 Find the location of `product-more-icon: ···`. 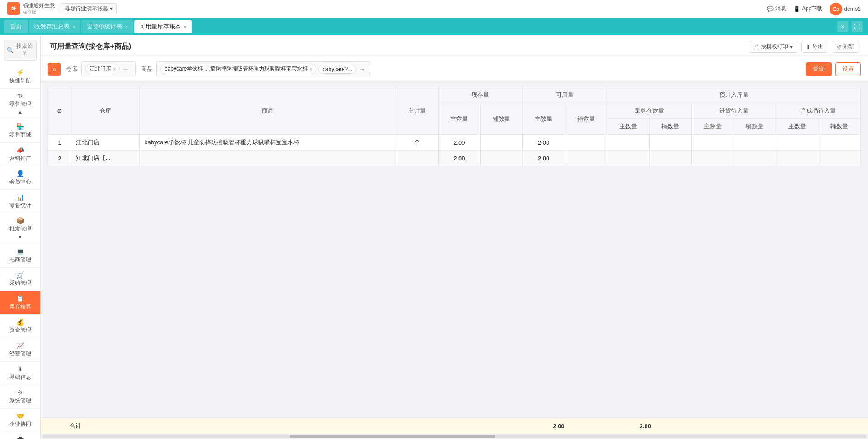

product-more-icon: ··· is located at coordinates (362, 69).